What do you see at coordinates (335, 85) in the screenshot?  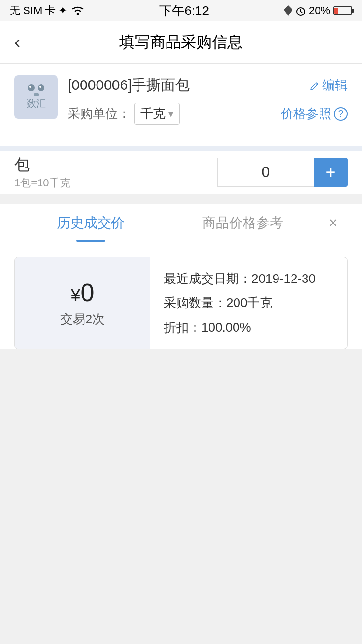 I see `edit-label: 编辑` at bounding box center [335, 85].